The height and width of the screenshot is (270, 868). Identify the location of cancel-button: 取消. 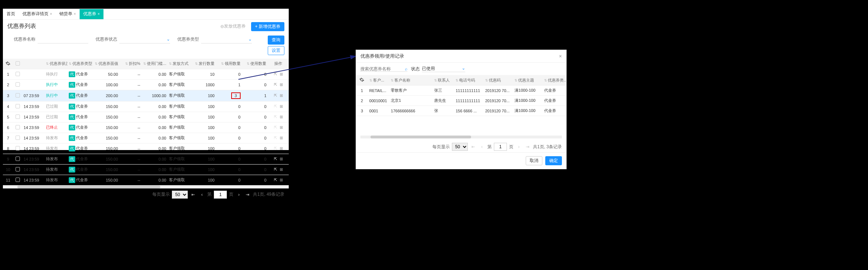
(534, 161).